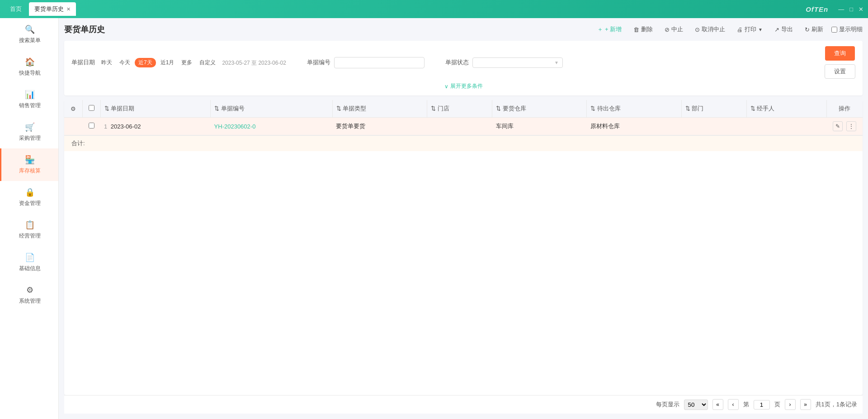 Image resolution: width=868 pixels, height=419 pixels. I want to click on print-dropdown-icon: ▼, so click(760, 30).